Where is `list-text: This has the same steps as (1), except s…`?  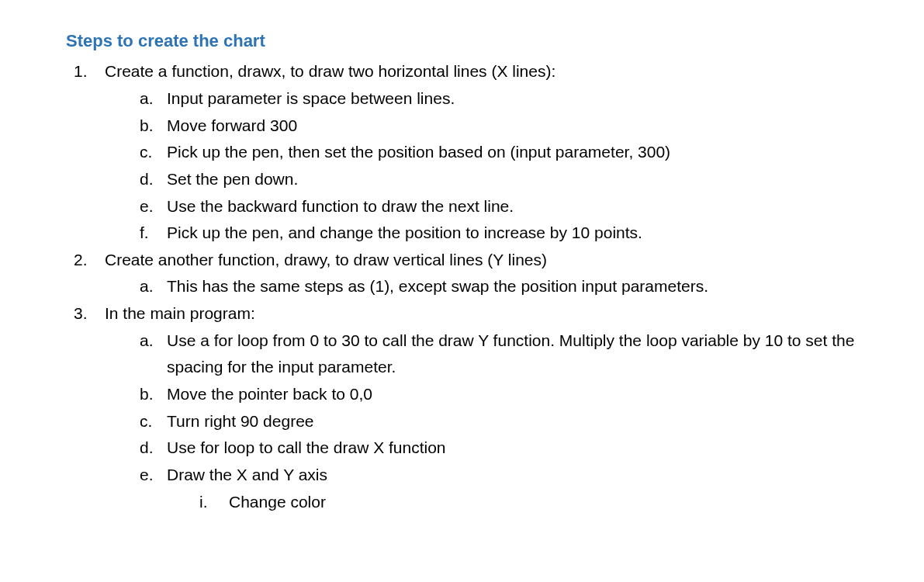
list-text: This has the same steps as (1), except s… is located at coordinates (438, 286).